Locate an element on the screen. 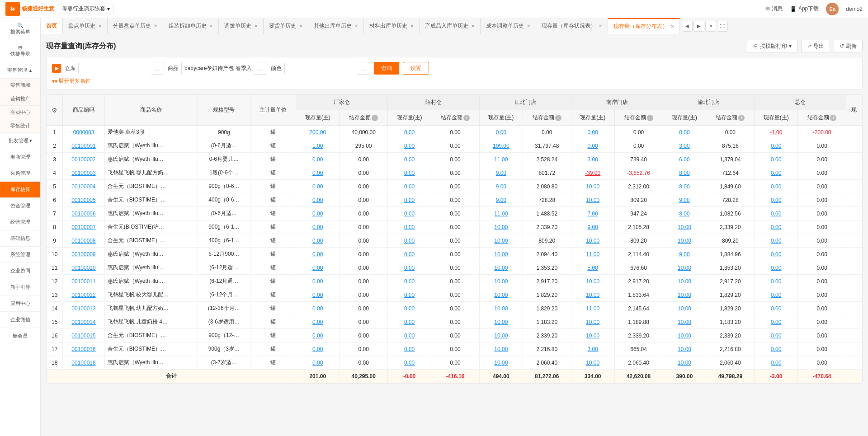 The image size is (868, 436). sidebar-item-retail-stats: 零售统计 is located at coordinates (20, 126).